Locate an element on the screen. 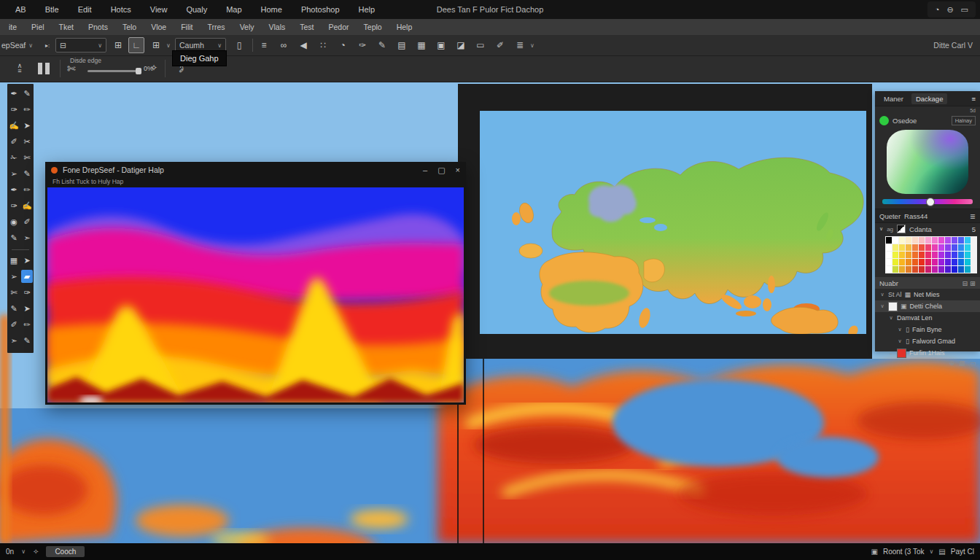 The image size is (980, 560). back-arrow-icon: ◀ is located at coordinates (303, 45).